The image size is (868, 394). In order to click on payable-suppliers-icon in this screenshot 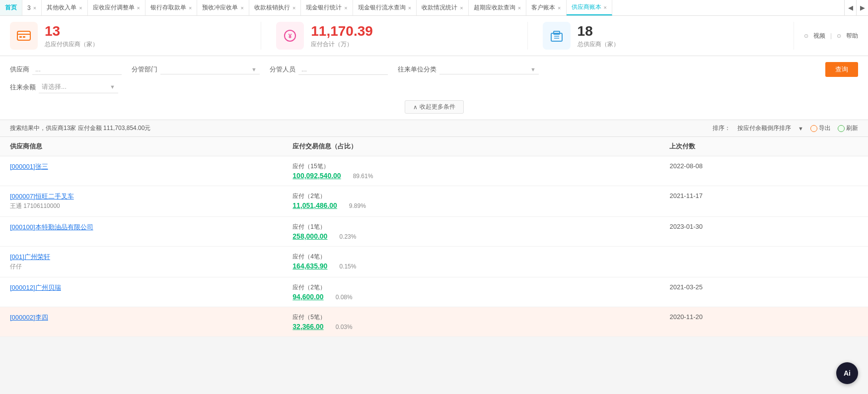, I will do `click(24, 36)`.